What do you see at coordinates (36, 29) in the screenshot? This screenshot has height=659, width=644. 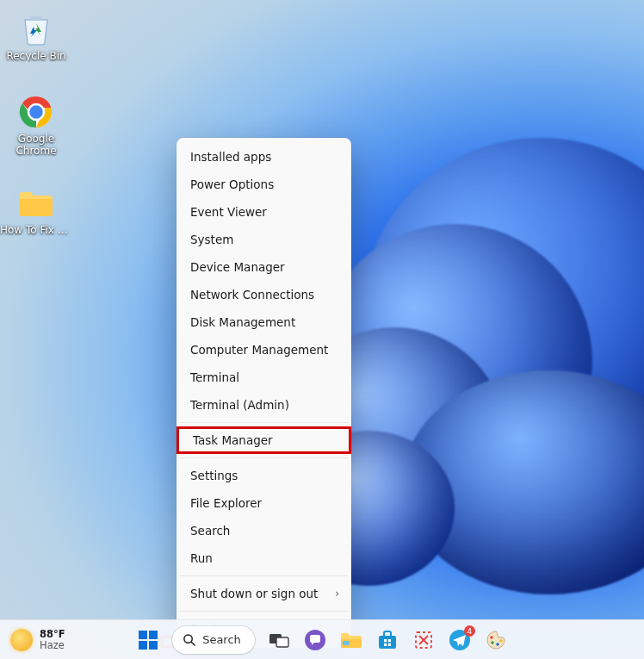 I see `recycle-bin-icon` at bounding box center [36, 29].